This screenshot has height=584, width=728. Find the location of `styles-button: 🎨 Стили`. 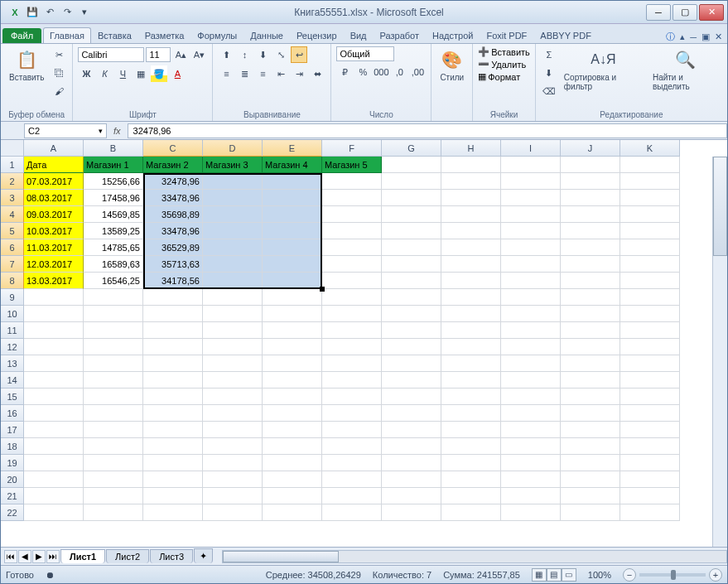

styles-button: 🎨 Стили is located at coordinates (452, 65).